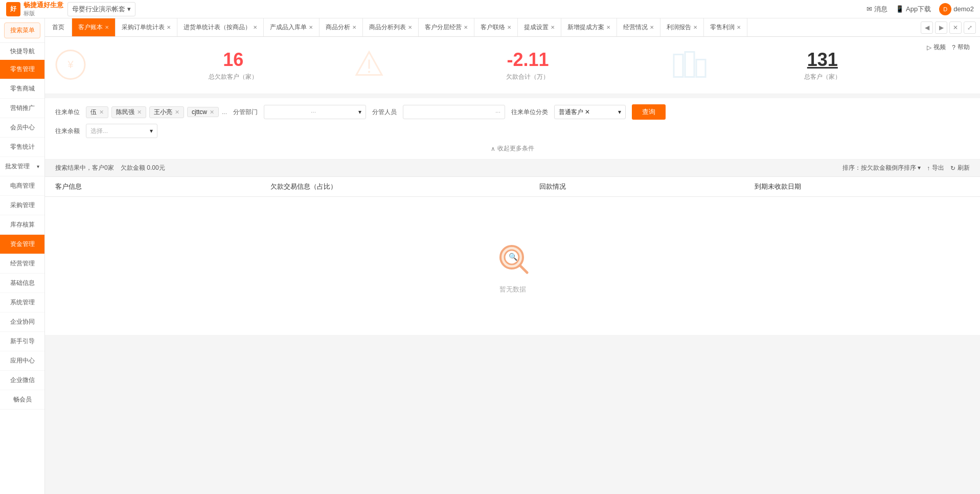 This screenshot has width=980, height=494. Describe the element at coordinates (22, 108) in the screenshot. I see `sidebar-item-marketing: 营销推广` at that location.